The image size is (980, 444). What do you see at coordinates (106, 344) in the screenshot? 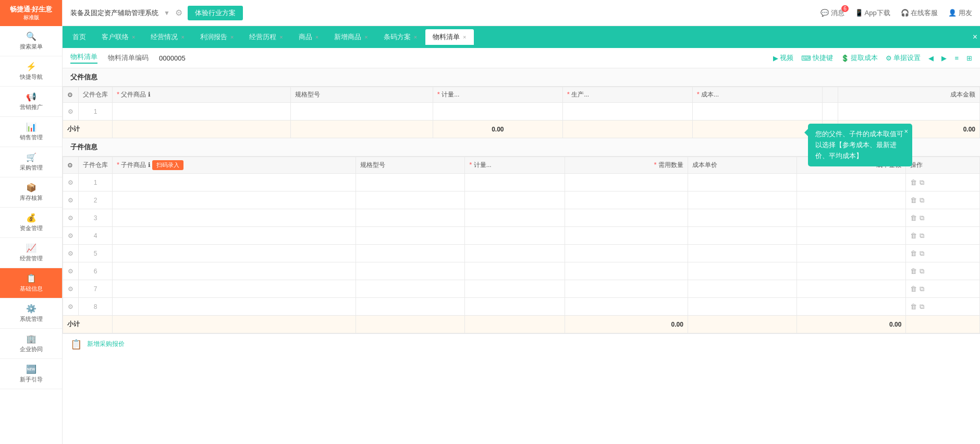
I see `add-row-label: 新增采购报价` at bounding box center [106, 344].